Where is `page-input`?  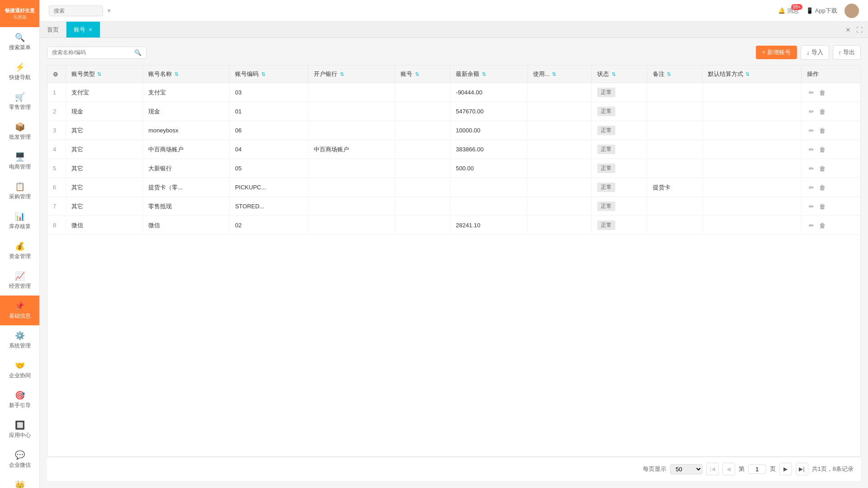 page-input is located at coordinates (757, 469).